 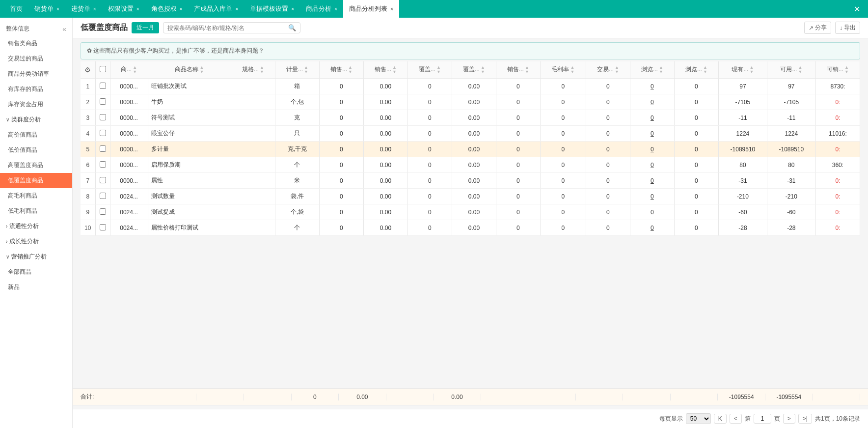 I want to click on sidebar-item-high-value: 高价值商品, so click(x=36, y=135).